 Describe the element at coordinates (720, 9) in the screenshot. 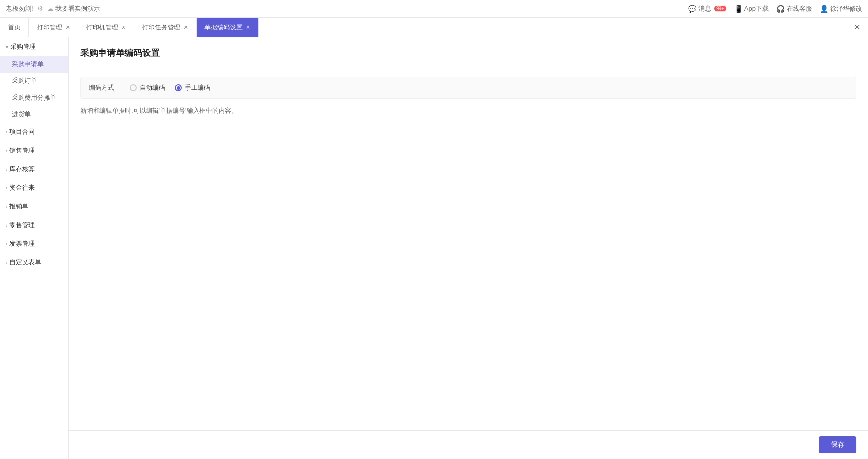

I see `message-badge: 99+` at that location.